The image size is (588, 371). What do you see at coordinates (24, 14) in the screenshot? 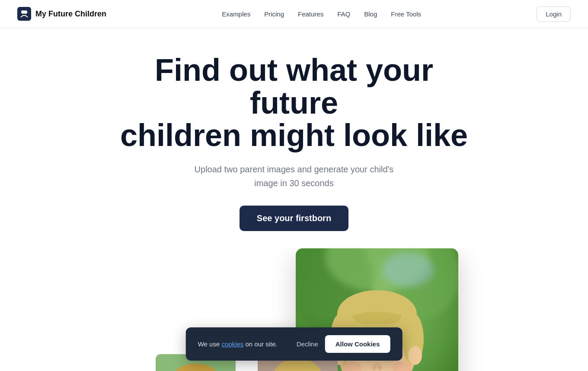
I see `logo-icon` at bounding box center [24, 14].